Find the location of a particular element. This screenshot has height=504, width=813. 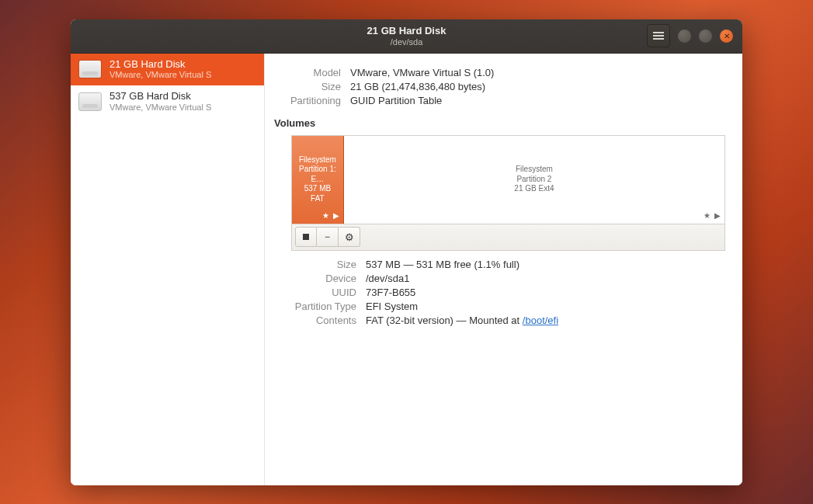

label-ptype: Partition Type is located at coordinates (319, 306).